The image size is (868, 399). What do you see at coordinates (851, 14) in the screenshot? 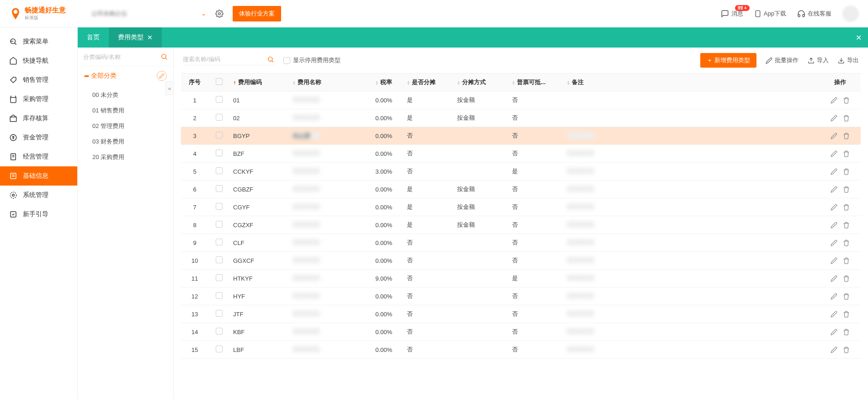
I see `avatar` at bounding box center [851, 14].